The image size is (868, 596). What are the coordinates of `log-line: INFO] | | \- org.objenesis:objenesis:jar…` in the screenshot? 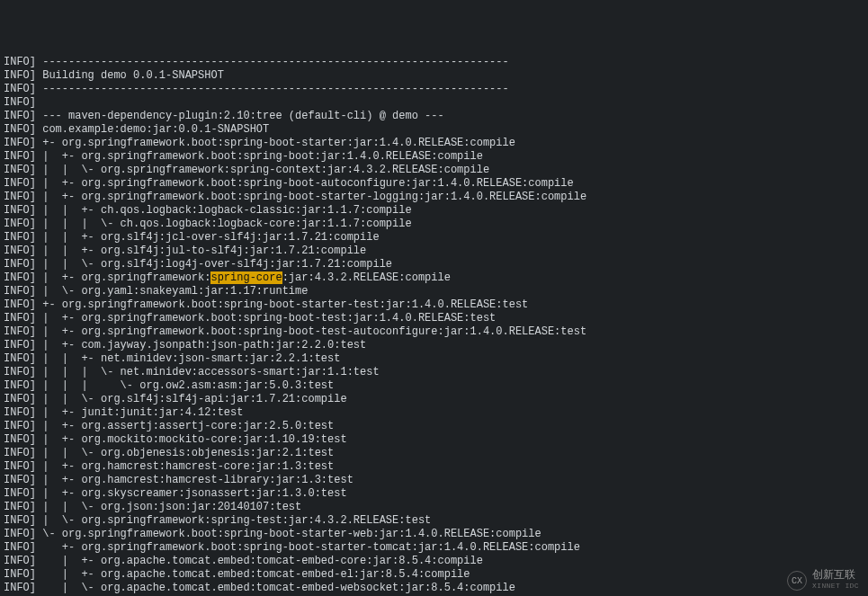 It's located at (434, 453).